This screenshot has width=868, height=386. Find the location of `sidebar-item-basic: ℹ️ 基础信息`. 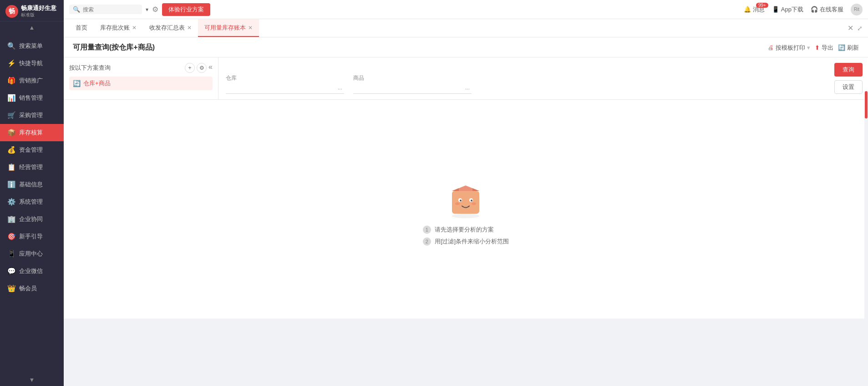

sidebar-item-basic: ℹ️ 基础信息 is located at coordinates (32, 185).